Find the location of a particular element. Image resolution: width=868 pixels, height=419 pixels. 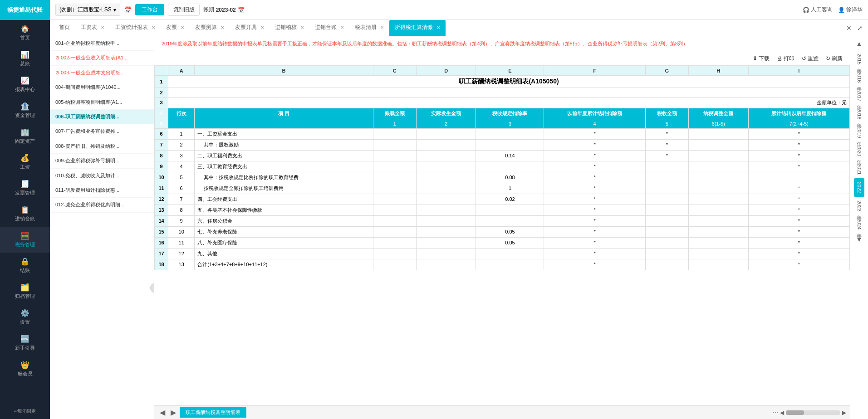

sidebar-item-guide: 🆕 新手引导 is located at coordinates (25, 343).